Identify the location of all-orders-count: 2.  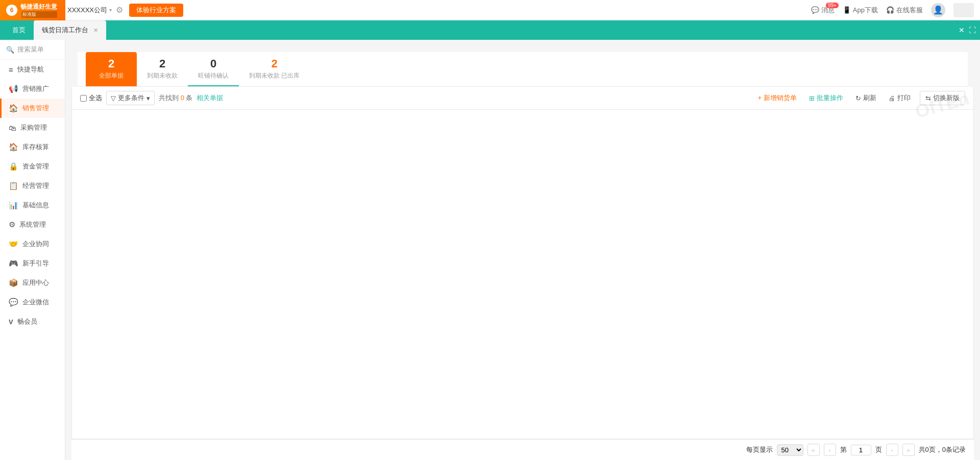
(111, 64).